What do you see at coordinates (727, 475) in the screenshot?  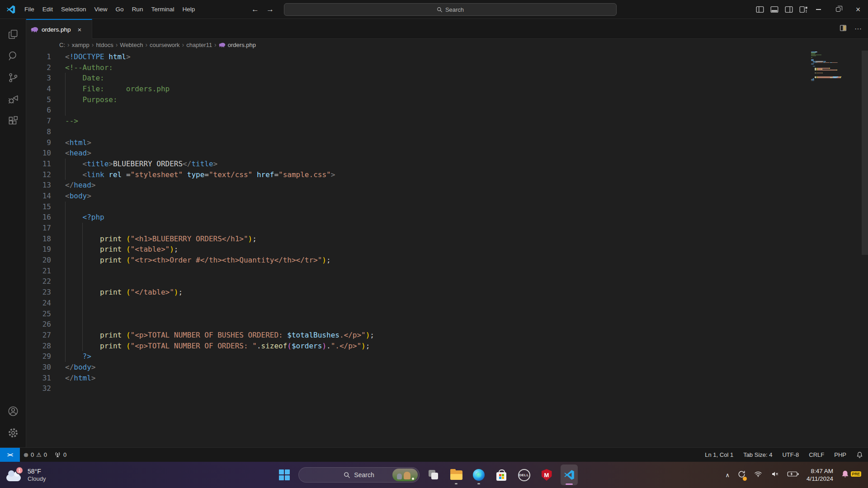 I see `tray-chevron-up-icon: ∧` at bounding box center [727, 475].